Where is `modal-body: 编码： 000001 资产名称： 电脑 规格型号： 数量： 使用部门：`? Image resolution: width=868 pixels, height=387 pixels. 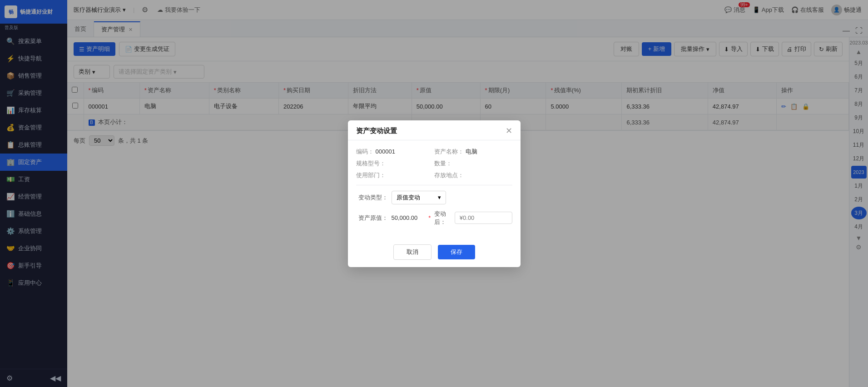 modal-body: 编码： 000001 资产名称： 电脑 规格型号： 数量： 使用部门： is located at coordinates (434, 190).